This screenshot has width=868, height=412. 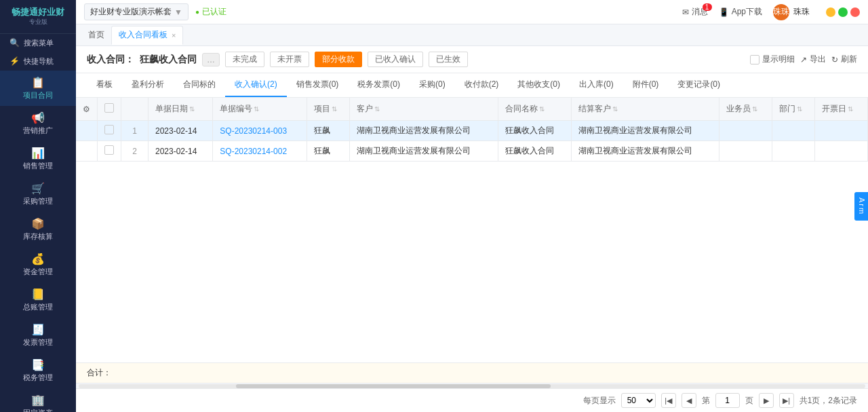 What do you see at coordinates (425, 109) in the screenshot?
I see `col-header-customer: 客户⇅` at bounding box center [425, 109].